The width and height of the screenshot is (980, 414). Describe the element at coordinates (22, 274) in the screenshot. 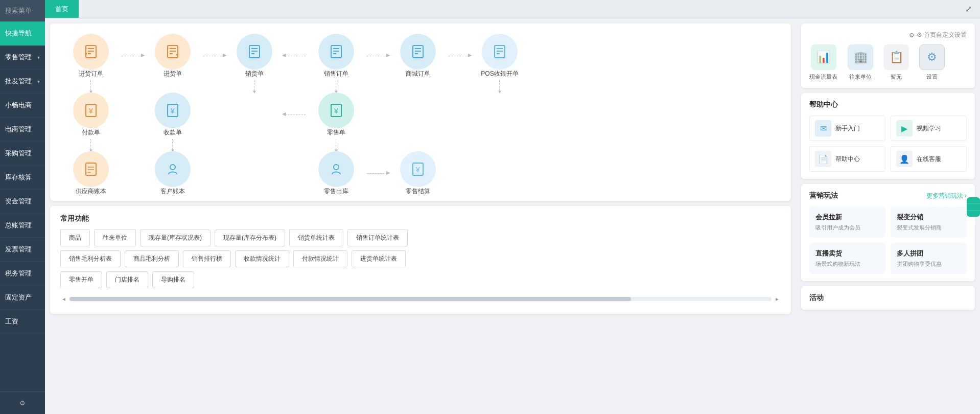

I see `sidebar-item-tax: 税务管理` at that location.